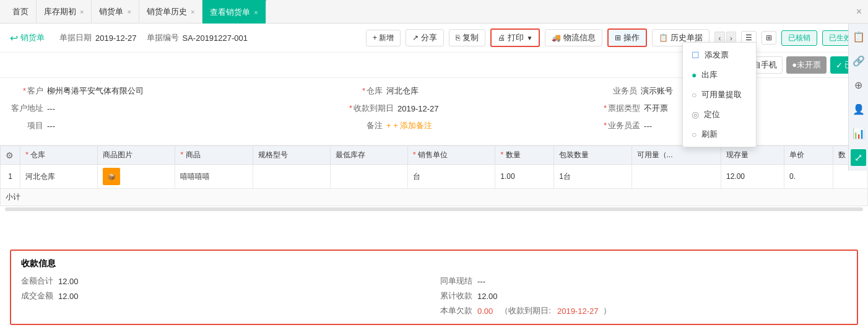  Describe the element at coordinates (115, 12) in the screenshot. I see `tab-sales-order: 销货单 ×` at that location.